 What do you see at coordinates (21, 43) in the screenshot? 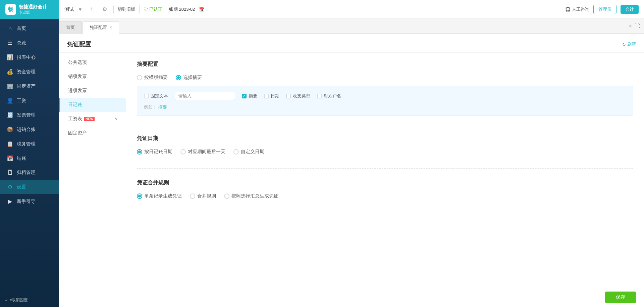
I see `sidebar-item-label-ledger: 总账` at bounding box center [21, 43].